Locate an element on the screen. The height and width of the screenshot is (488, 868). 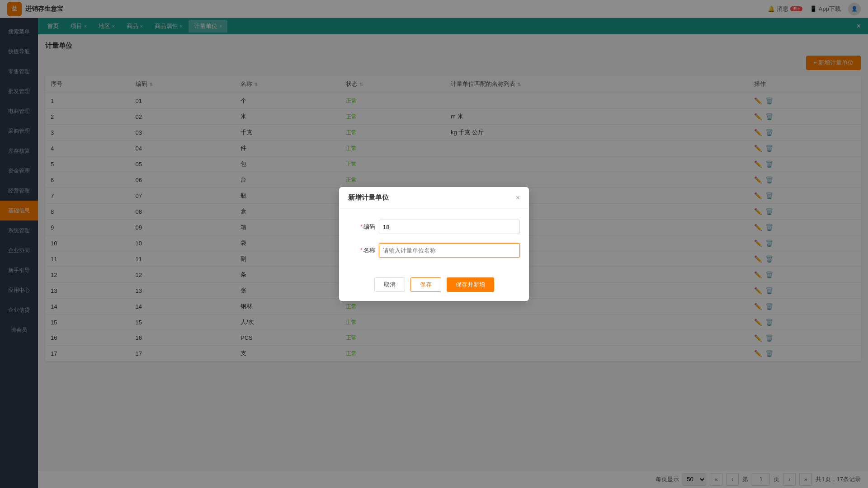
name-form-row: 名称 is located at coordinates (434, 250).